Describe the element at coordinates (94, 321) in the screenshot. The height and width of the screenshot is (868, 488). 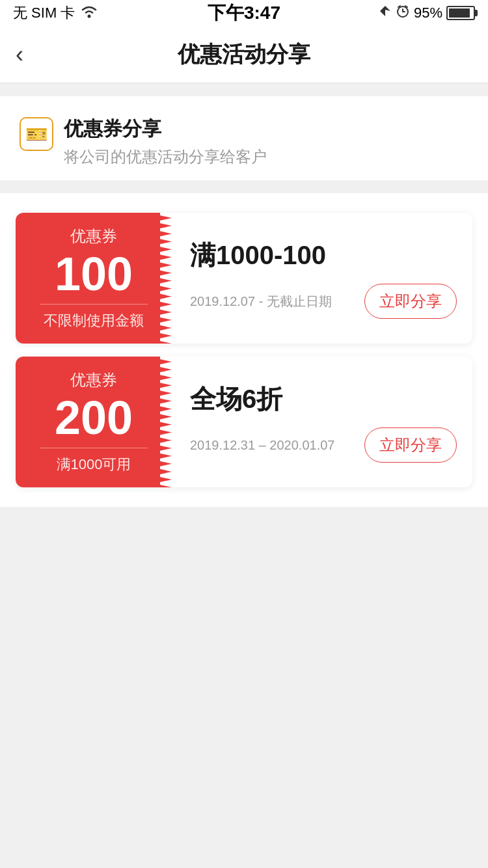
I see `coupon-condition-1: 不限制使用金额` at that location.